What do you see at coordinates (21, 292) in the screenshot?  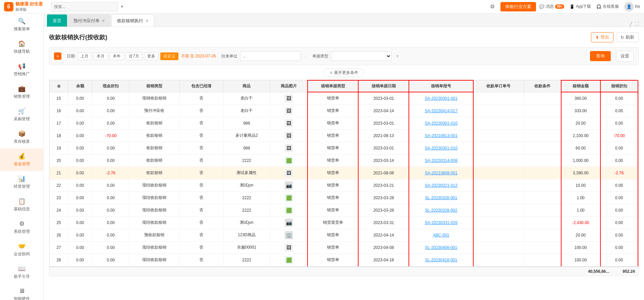 I see `sidebar-item-hardware: 🖥 智能硬件` at bounding box center [21, 292].